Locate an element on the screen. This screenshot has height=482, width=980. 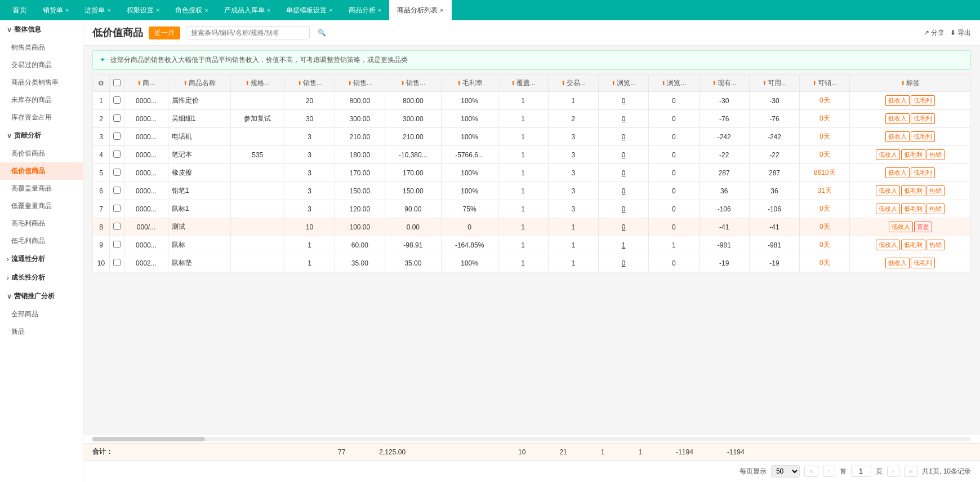
nav-role-auth-close: × is located at coordinates (206, 10).